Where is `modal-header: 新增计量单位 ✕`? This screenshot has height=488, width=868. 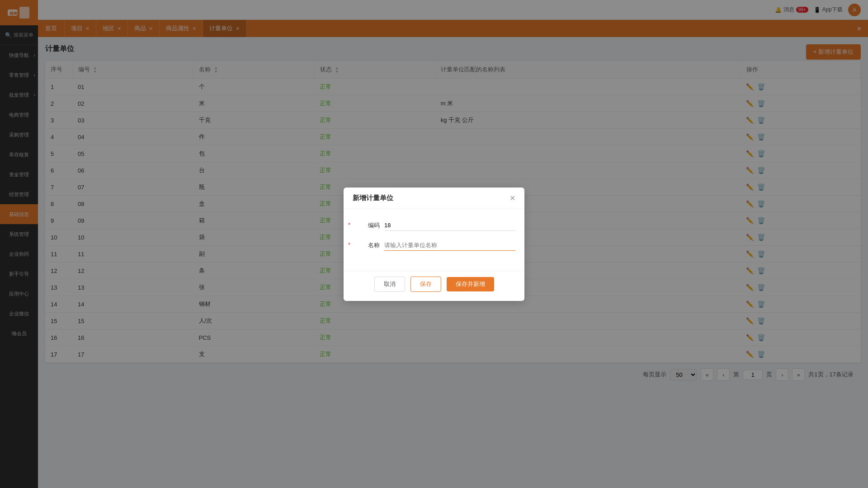
modal-header: 新增计量单位 ✕ is located at coordinates (434, 198).